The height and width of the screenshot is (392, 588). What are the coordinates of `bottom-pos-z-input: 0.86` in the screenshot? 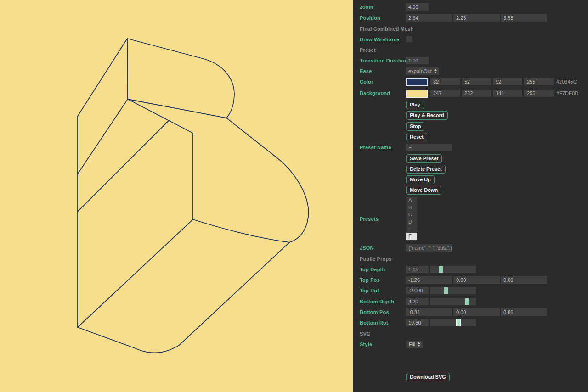 It's located at (524, 312).